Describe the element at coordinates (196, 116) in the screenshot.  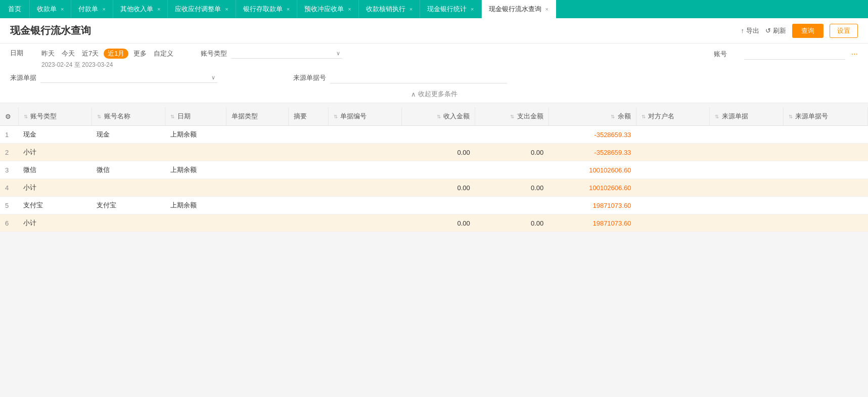
I see `col-date: ⇅ 日期` at that location.